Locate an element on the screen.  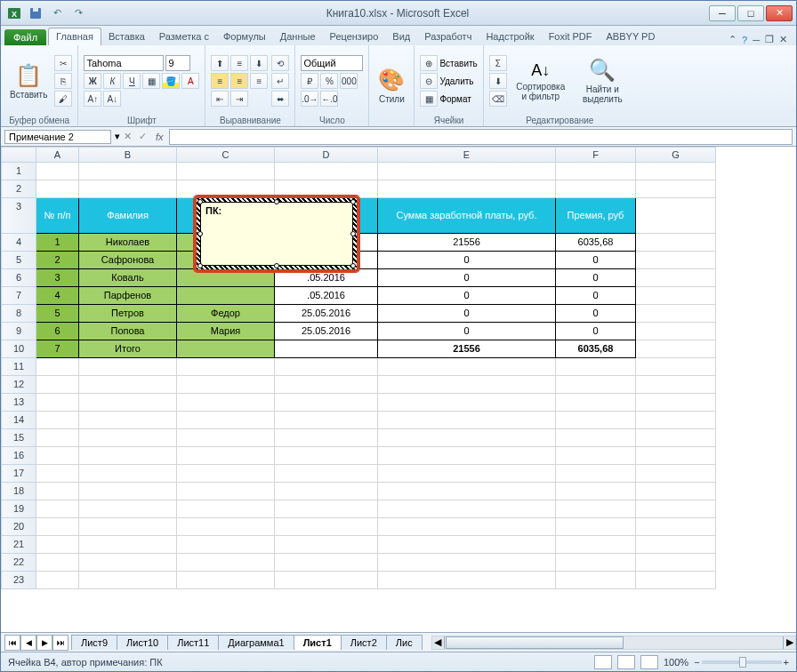
cell: № п/п is located at coordinates (58, 216).